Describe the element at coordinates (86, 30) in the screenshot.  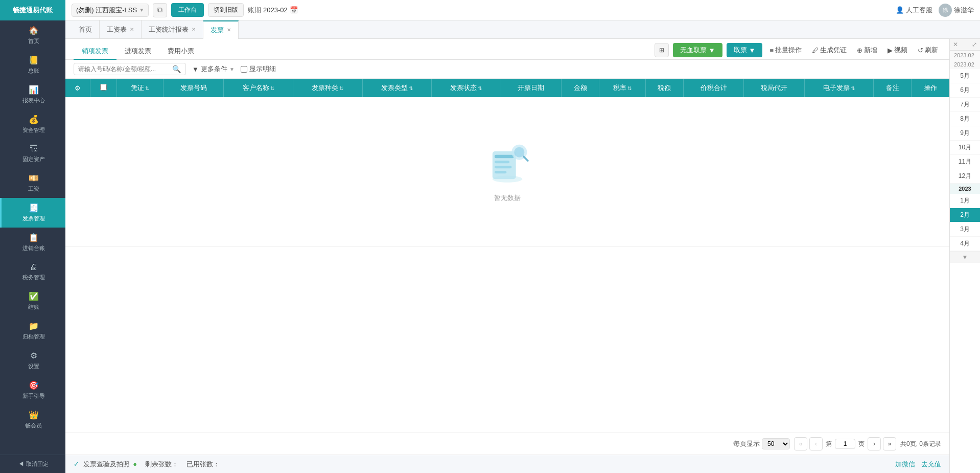
I see `tab-首页: 首页` at that location.